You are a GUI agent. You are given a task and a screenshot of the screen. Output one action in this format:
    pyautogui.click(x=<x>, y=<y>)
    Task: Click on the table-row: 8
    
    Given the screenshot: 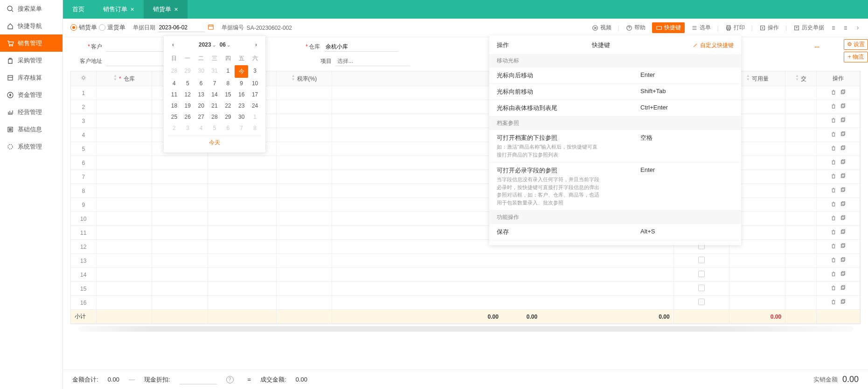 What is the action you would take?
    pyautogui.click(x=465, y=191)
    